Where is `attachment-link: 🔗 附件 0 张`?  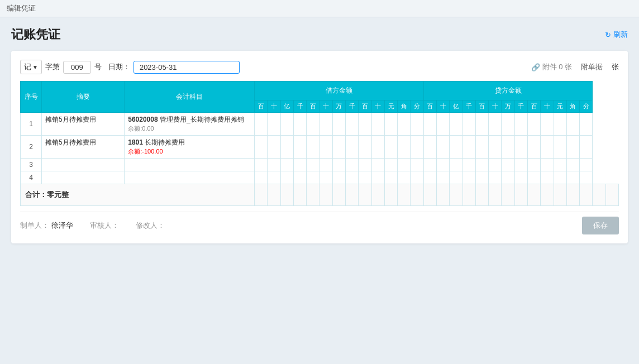 attachment-link: 🔗 附件 0 张 is located at coordinates (552, 67).